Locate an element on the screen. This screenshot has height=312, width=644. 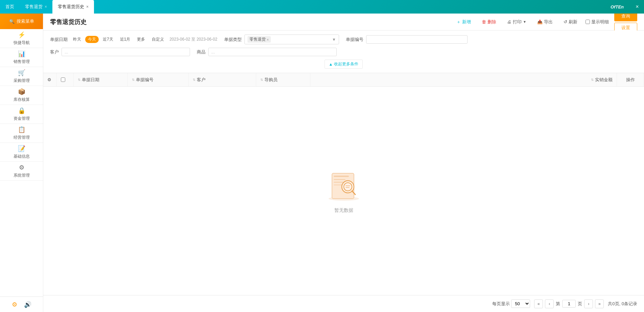
close-tab-retail-return-history-icon: × is located at coordinates (87, 7).